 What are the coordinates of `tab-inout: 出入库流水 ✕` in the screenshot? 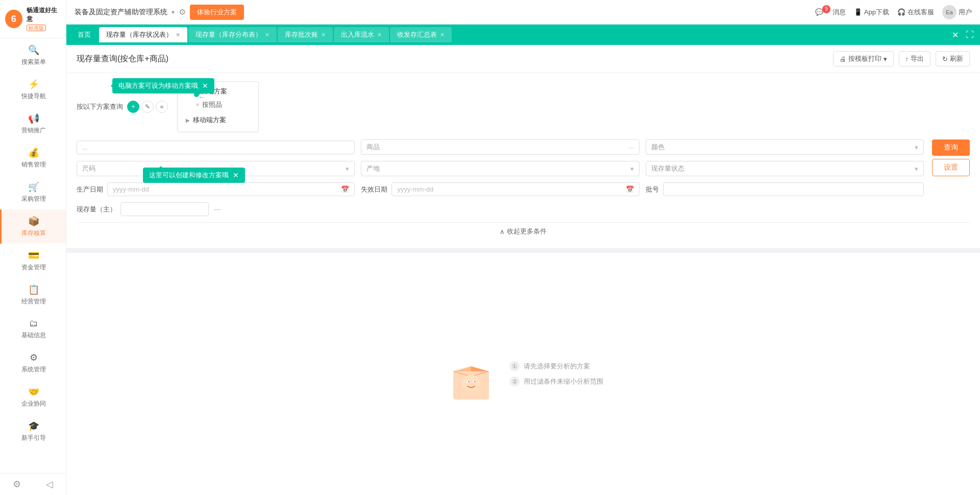 It's located at (361, 35).